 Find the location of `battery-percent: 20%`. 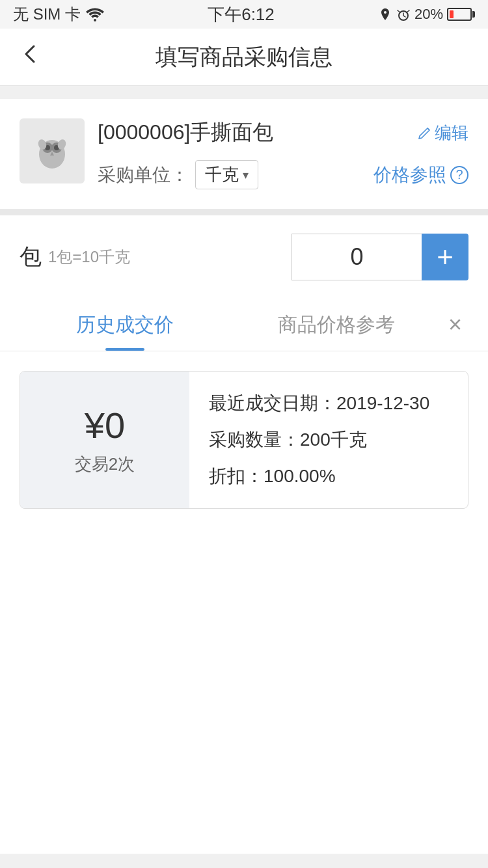

battery-percent: 20% is located at coordinates (429, 14).